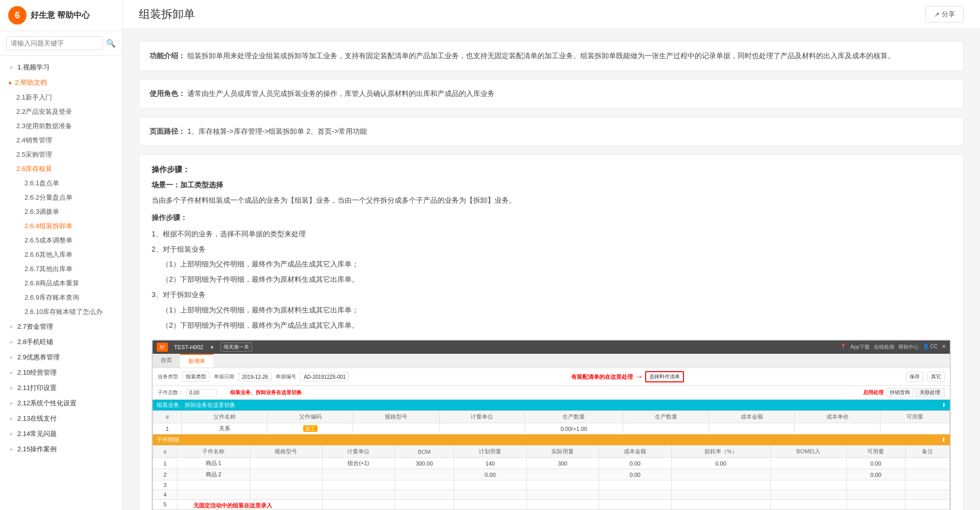  Describe the element at coordinates (943, 440) in the screenshot. I see `sim-lower-expand-icon: ⬆` at that location.